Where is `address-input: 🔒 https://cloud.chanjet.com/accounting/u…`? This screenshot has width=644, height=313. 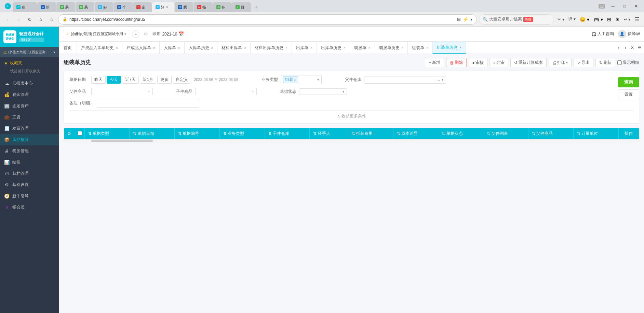 address-input: 🔒 https://cloud.chanjet.com/accounting/u… is located at coordinates (267, 19).